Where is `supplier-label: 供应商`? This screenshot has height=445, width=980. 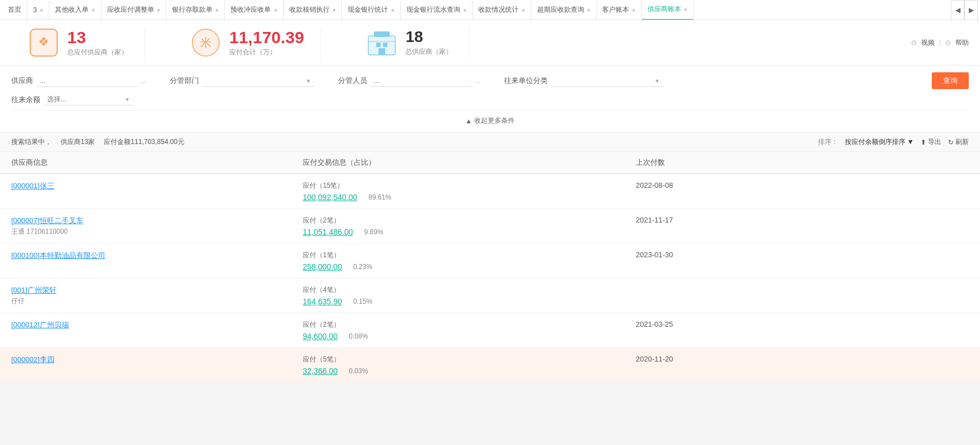
supplier-label: 供应商 is located at coordinates (22, 81).